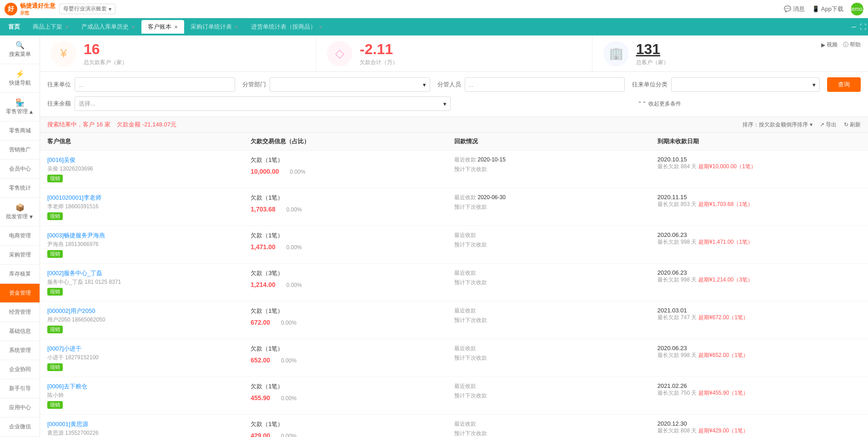 This screenshot has height=437, width=868. I want to click on cell-payback-3: 最近收款 预计下次收款, so click(556, 282).